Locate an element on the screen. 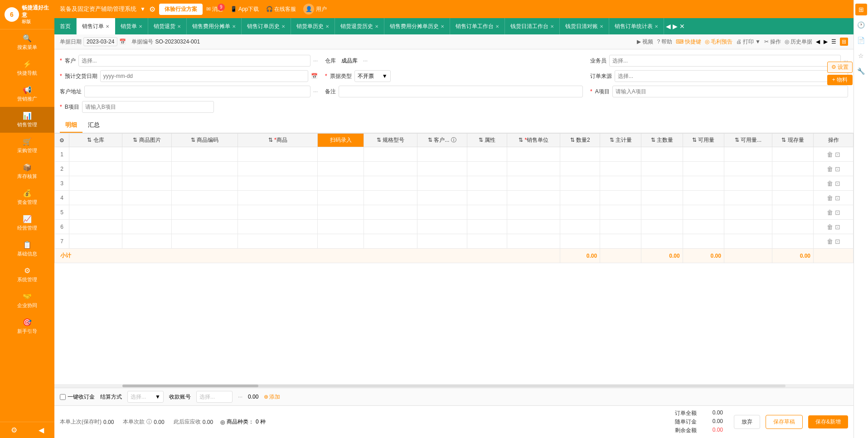 This screenshot has height=438, width=868. account-select: 选择... is located at coordinates (214, 397).